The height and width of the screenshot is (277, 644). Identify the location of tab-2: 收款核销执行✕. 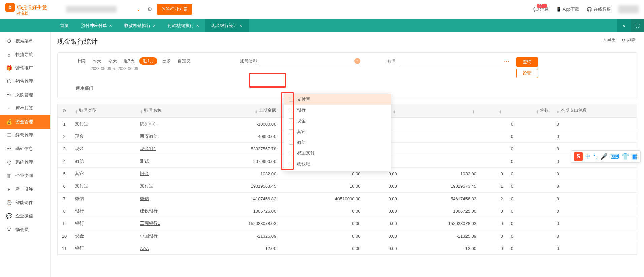
(140, 26).